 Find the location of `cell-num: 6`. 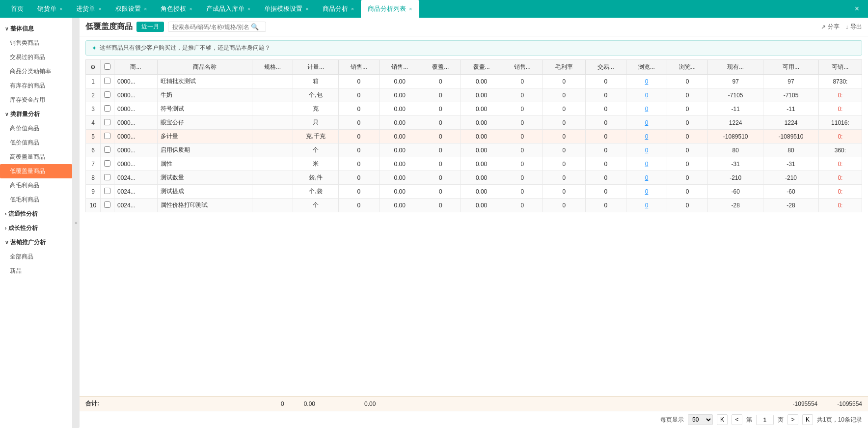

cell-num: 6 is located at coordinates (93, 150).